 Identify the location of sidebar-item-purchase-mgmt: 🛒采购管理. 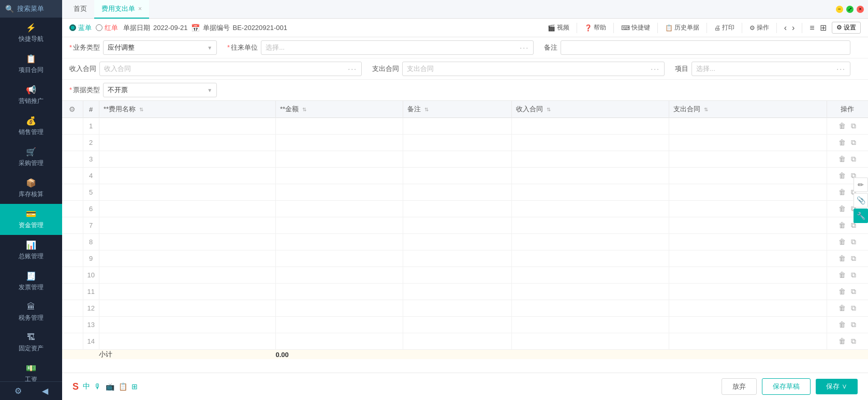
(31, 157).